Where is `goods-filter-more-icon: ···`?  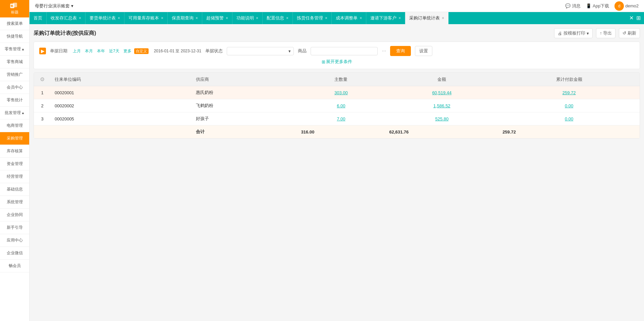 goods-filter-more-icon: ··· is located at coordinates (384, 51).